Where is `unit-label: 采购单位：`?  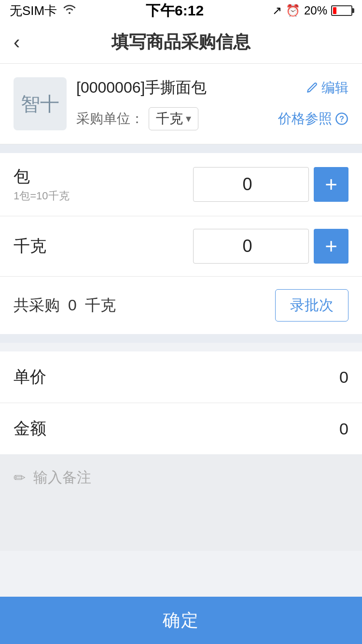 unit-label: 采购单位： is located at coordinates (110, 119).